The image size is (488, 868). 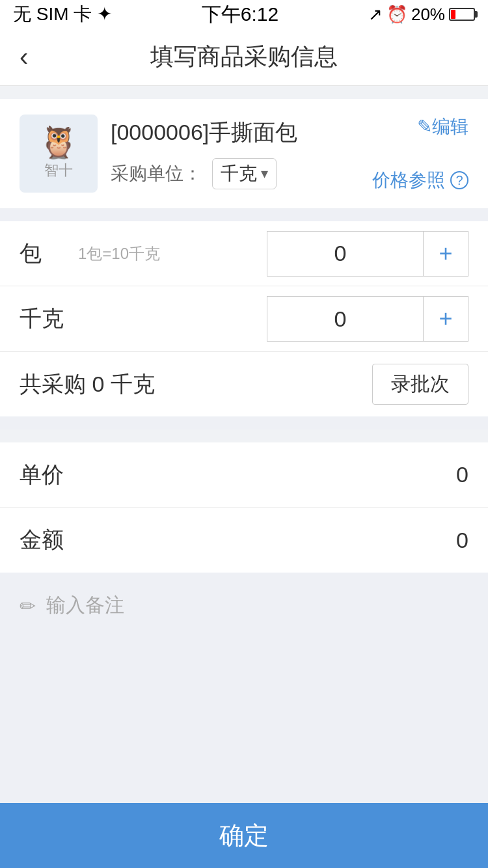 I want to click on status-bar: 无 SIM 卡 ✦ 下午6:12 ↗ ⏰ 20%, so click(x=244, y=14).